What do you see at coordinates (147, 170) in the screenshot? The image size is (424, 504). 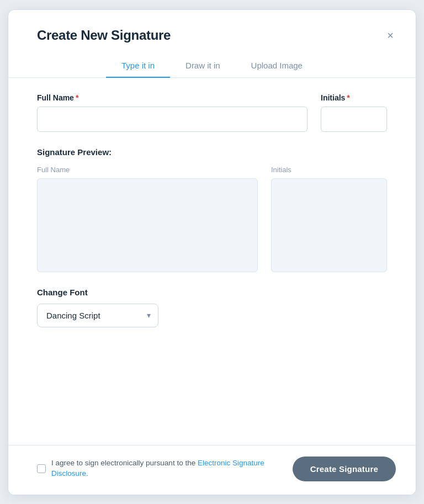 I see `full-name-preview-label: Full Name` at bounding box center [147, 170].